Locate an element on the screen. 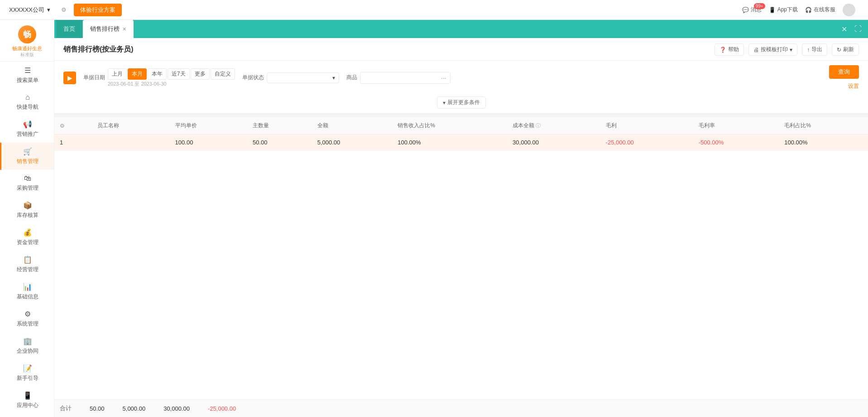 This screenshot has height=417, width=868. service-label: 在线客服 is located at coordinates (825, 10).